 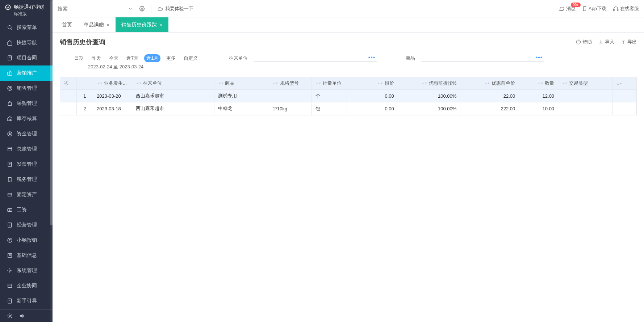 What do you see at coordinates (90, 9) in the screenshot?
I see `search-input` at bounding box center [90, 9].